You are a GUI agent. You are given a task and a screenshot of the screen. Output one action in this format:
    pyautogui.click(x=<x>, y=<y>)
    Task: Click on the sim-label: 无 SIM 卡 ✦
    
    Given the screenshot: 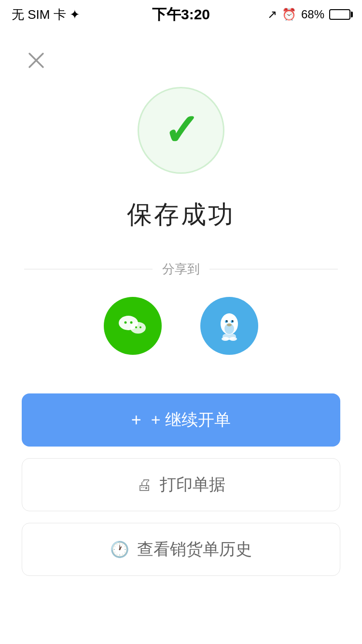 What is the action you would take?
    pyautogui.click(x=46, y=14)
    